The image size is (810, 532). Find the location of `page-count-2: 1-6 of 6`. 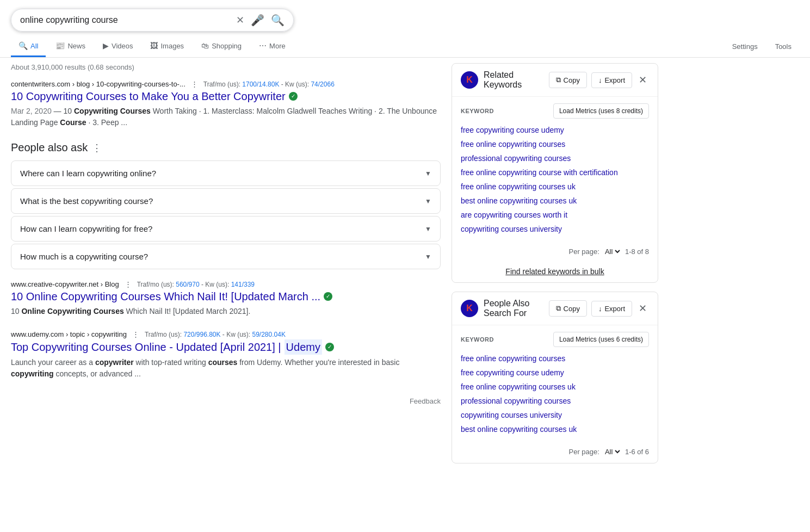

page-count-2: 1-6 of 6 is located at coordinates (637, 451).